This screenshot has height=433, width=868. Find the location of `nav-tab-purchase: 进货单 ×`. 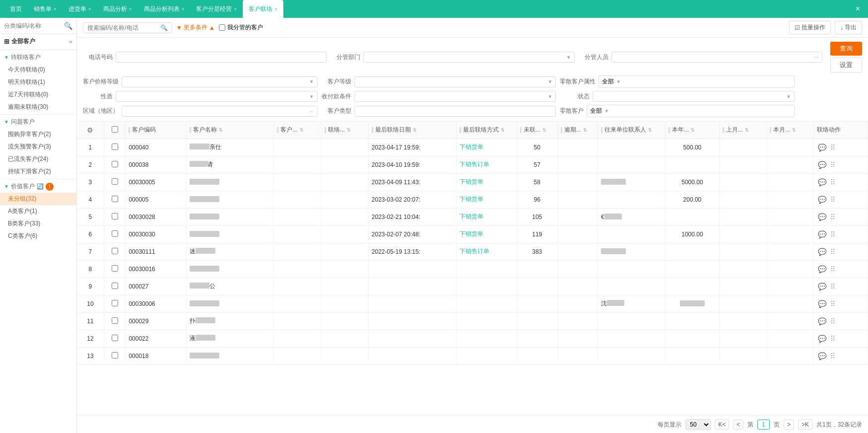

nav-tab-purchase: 进货单 × is located at coordinates (80, 9).